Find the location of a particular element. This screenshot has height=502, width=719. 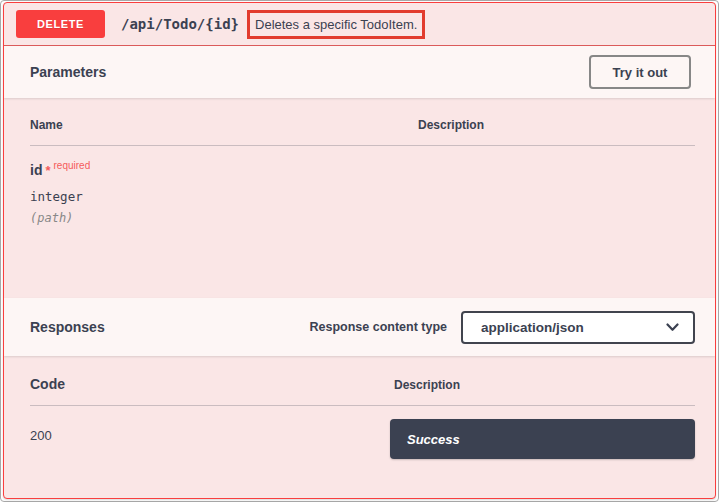

response-row: 200 Success is located at coordinates (362, 432).